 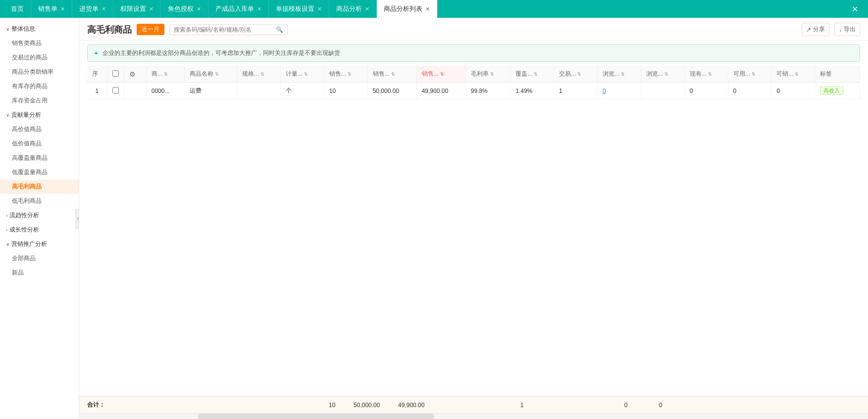 I want to click on sidebar-group-overall-info: ∨ 整体信息, so click(x=40, y=29).